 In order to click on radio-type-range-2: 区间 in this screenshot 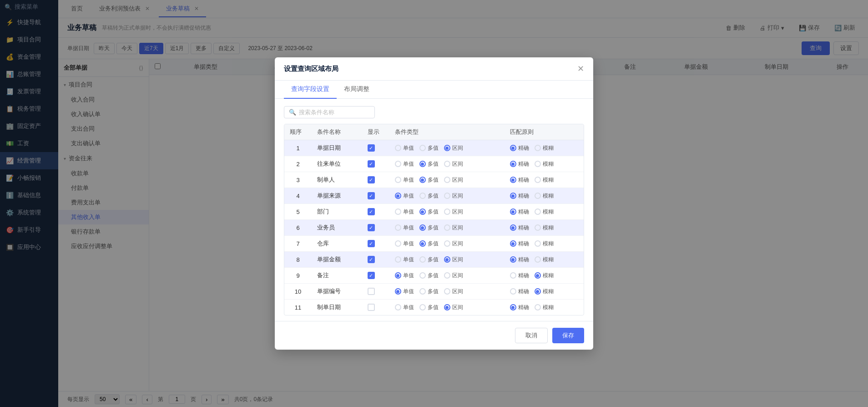, I will do `click(454, 164)`.